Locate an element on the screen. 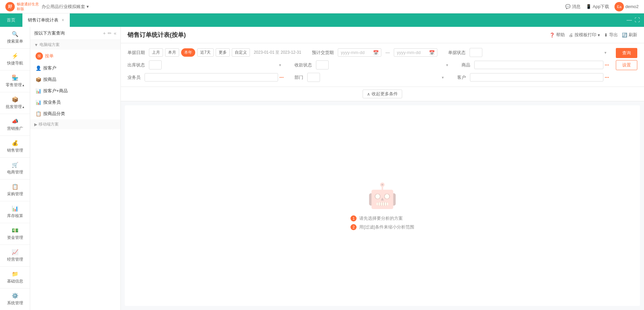  sidebar-item-retail: 🏪 零售管理 ▴ is located at coordinates (15, 81).